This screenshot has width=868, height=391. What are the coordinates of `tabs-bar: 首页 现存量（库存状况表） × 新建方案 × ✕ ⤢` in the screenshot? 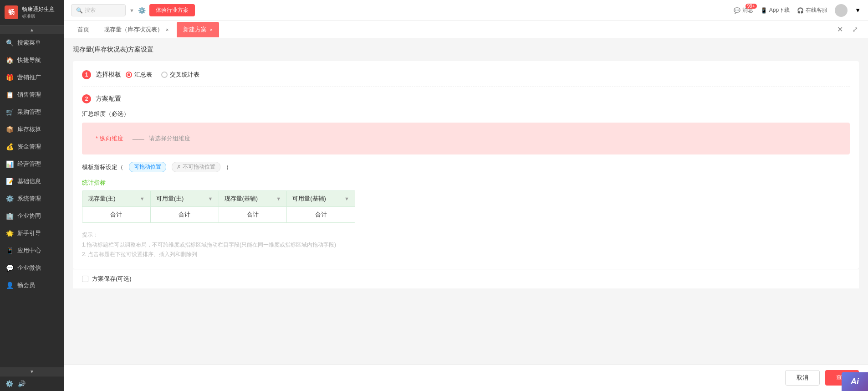 It's located at (466, 30).